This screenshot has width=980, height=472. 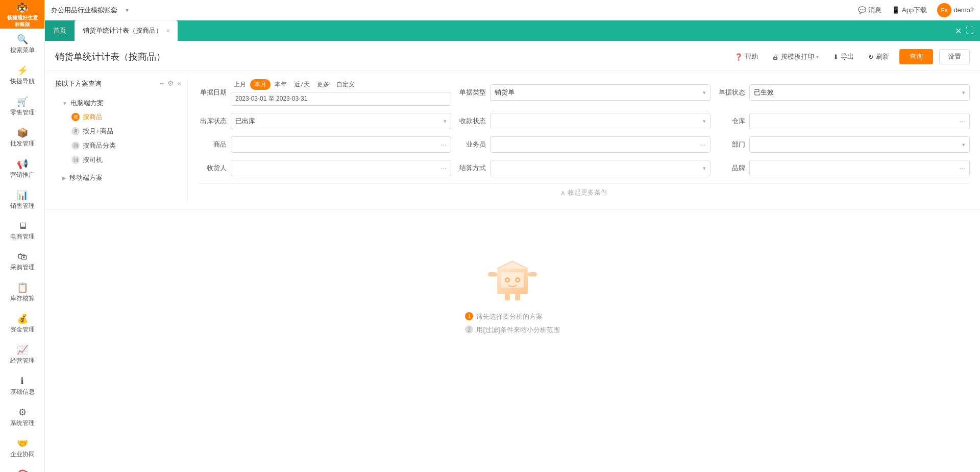 I want to click on refresh-btn: ↻ 刷新, so click(x=879, y=57).